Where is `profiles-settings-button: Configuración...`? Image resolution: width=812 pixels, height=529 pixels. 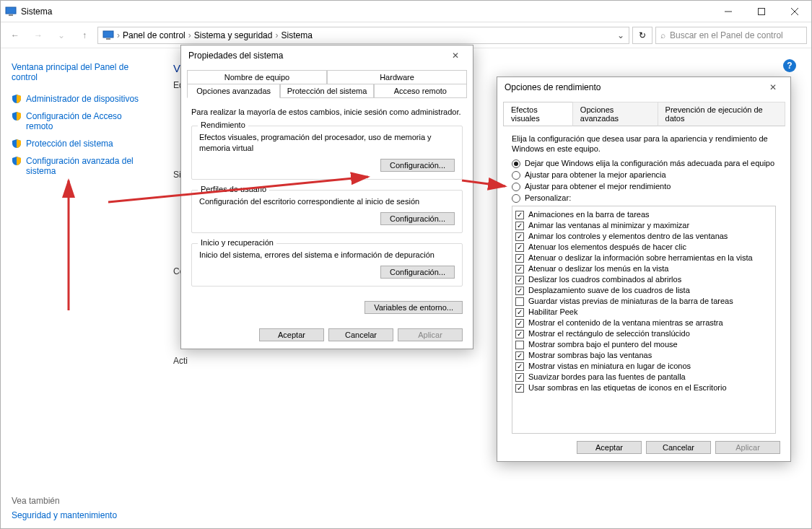
profiles-settings-button: Configuración... is located at coordinates (417, 219).